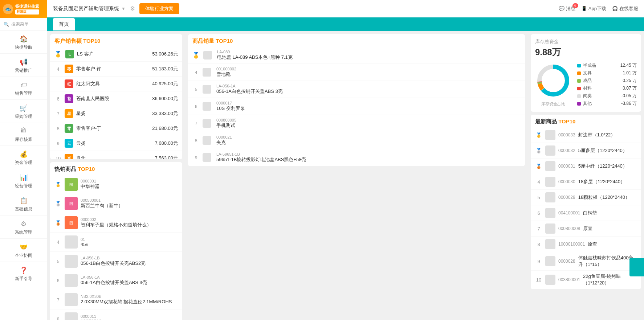 The width and height of the screenshot is (644, 320). Describe the element at coordinates (23, 89) in the screenshot. I see `sidebar-item-sales: 🏷 销售管理` at that location.